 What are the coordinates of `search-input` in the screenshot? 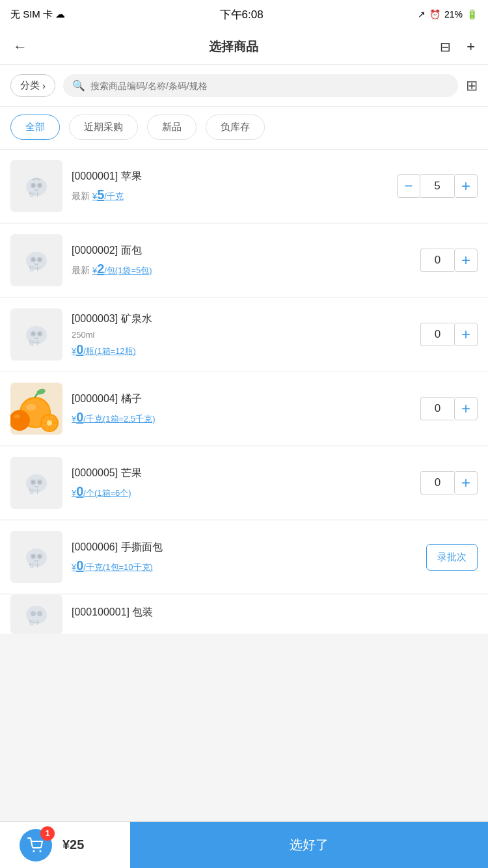 It's located at (269, 86).